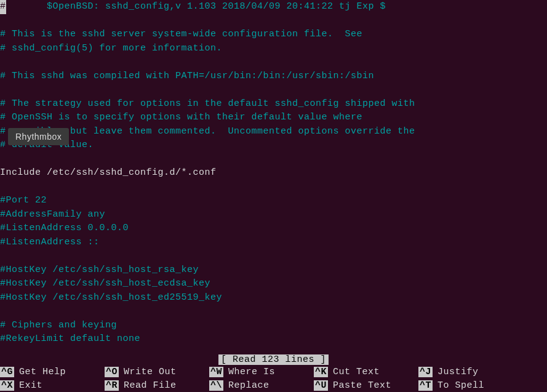  Describe the element at coordinates (356, 372) in the screenshot. I see `shortcut-label: Cut Text` at that location.